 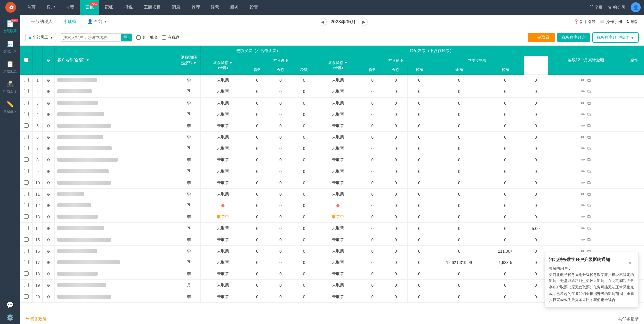 What do you see at coordinates (189, 60) in the screenshot?
I see `th-period: 纳税期限(全部) ▼` at bounding box center [189, 60].